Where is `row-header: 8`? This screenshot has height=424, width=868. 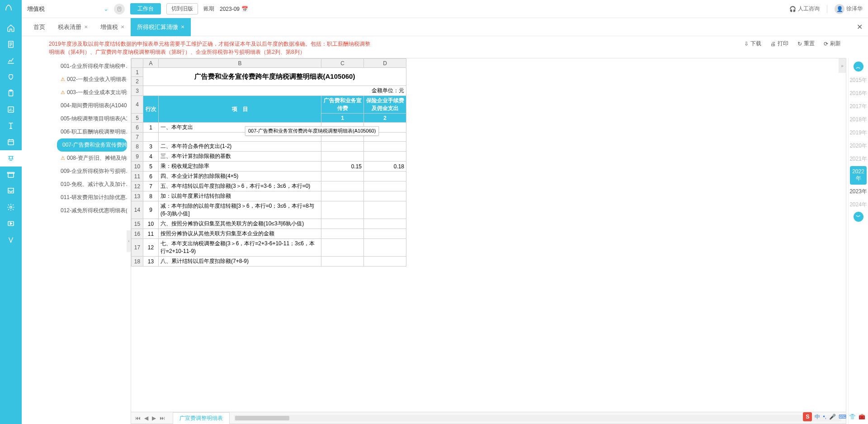
row-header: 8 is located at coordinates (137, 147).